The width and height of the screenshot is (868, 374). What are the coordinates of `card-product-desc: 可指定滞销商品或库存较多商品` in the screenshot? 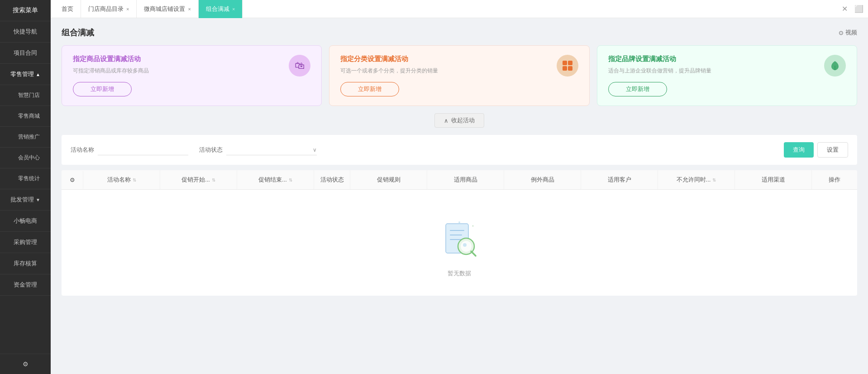 It's located at (192, 71).